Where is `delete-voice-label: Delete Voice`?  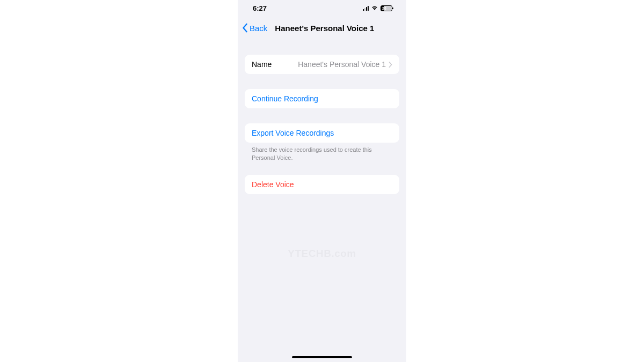 delete-voice-label: Delete Voice is located at coordinates (273, 184).